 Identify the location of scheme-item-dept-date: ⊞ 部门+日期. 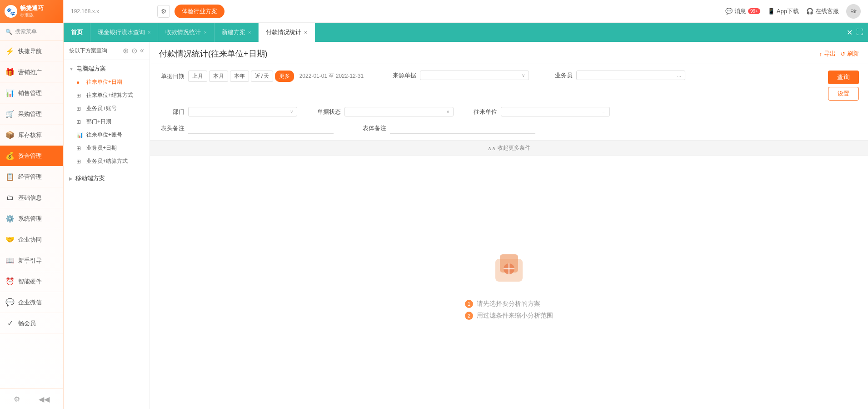
(106, 122).